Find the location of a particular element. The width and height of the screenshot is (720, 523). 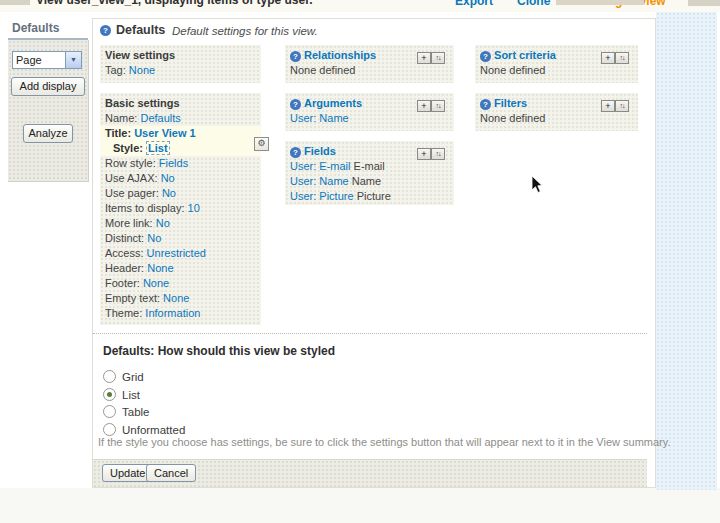

setting-label: Theme: is located at coordinates (124, 313).